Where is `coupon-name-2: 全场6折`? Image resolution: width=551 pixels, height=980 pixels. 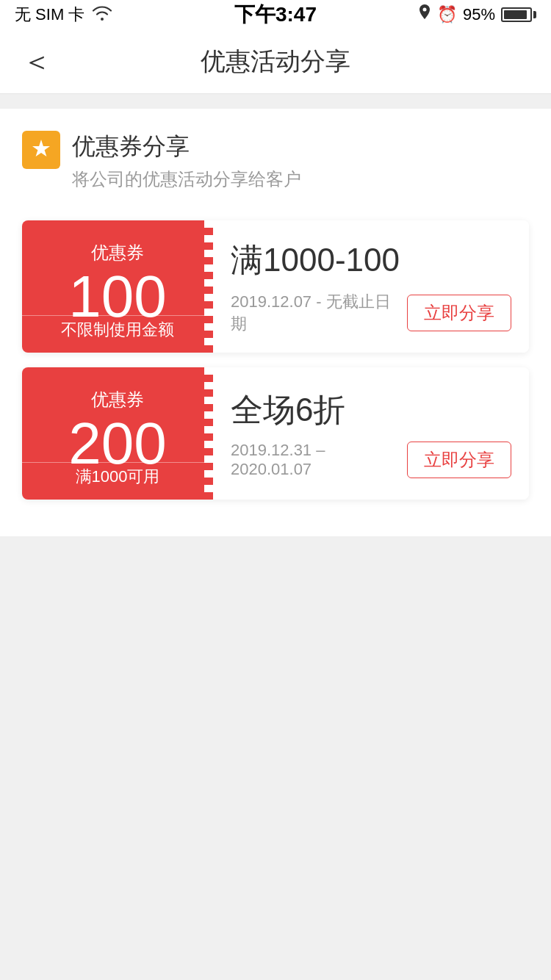
coupon-name-2: 全场6折 is located at coordinates (371, 410).